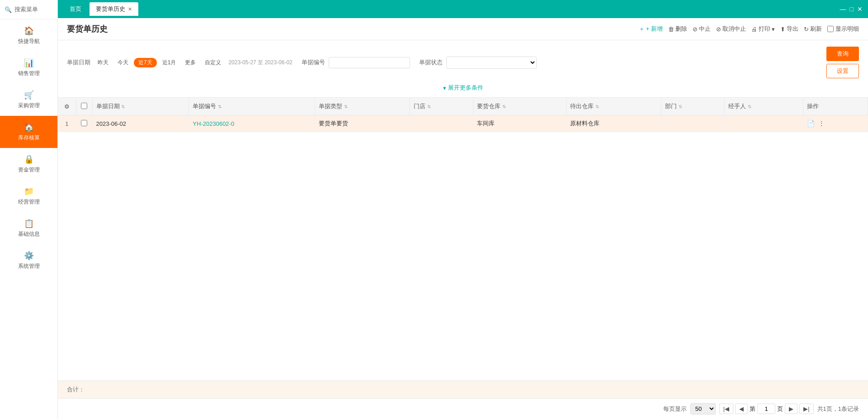 The height and width of the screenshot is (419, 868). What do you see at coordinates (29, 266) in the screenshot?
I see `sidebar-item-label: 系统管理` at bounding box center [29, 266].